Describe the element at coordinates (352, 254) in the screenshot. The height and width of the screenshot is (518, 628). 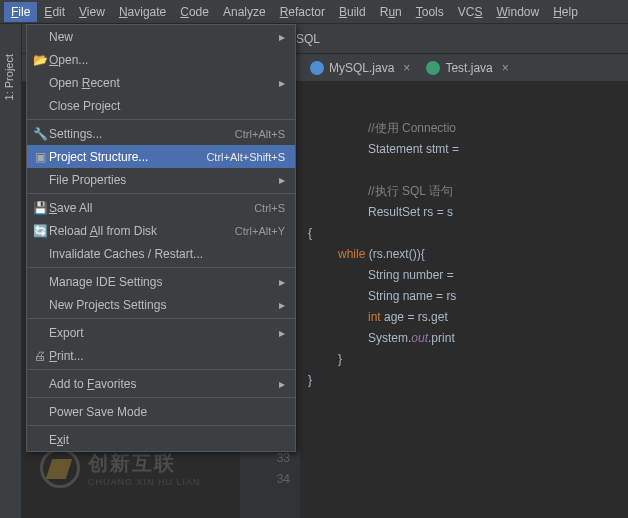
I see `code-keyword: while` at that location.